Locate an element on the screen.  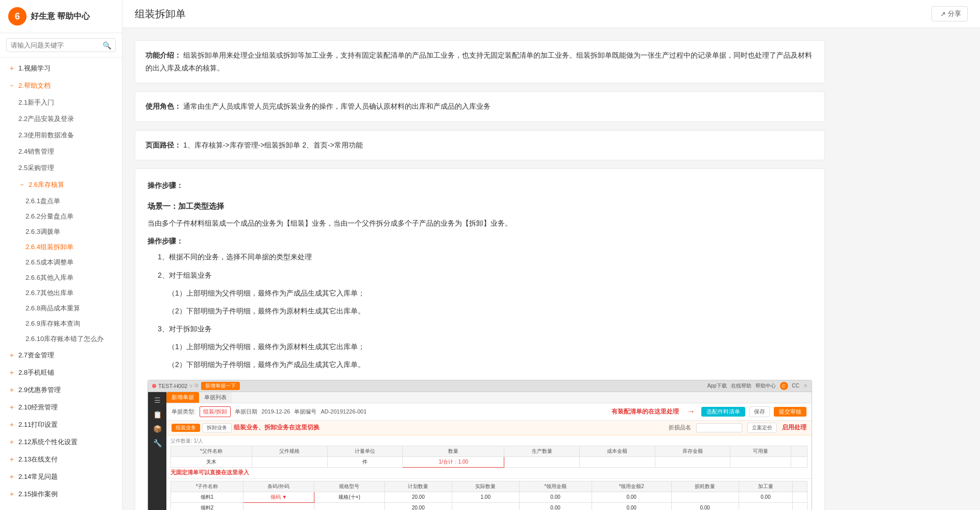
table-row: 领料1 领码 ▼ 规格(十+) 20.00 1.00 0.00 0.00 0. is located at coordinates (489, 497).